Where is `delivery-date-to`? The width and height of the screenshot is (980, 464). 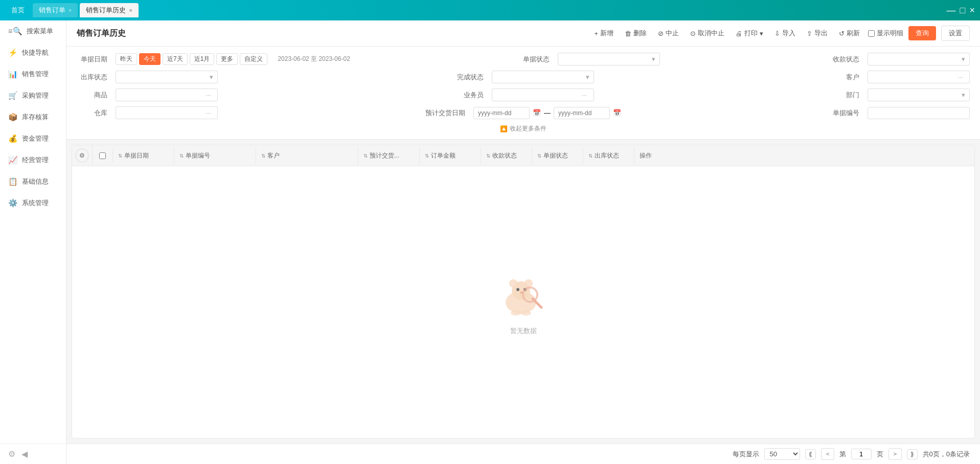 delivery-date-to is located at coordinates (582, 113).